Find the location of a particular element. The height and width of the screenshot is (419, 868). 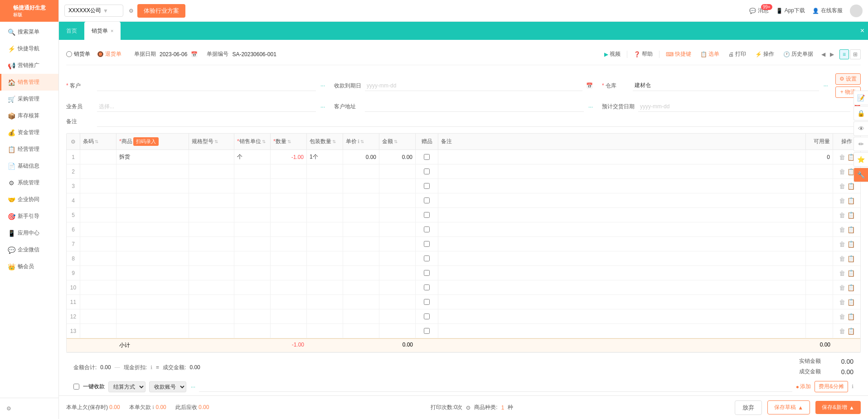

salesperson-more-icon: ··· is located at coordinates (323, 107).